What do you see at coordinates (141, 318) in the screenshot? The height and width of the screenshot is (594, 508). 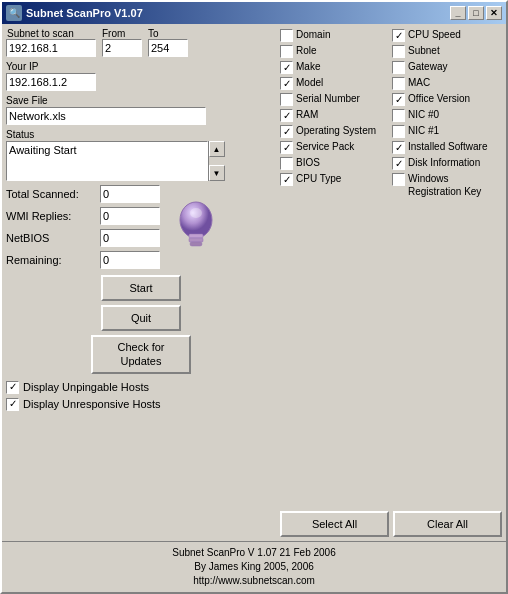 I see `quit-button: Quit` at bounding box center [141, 318].